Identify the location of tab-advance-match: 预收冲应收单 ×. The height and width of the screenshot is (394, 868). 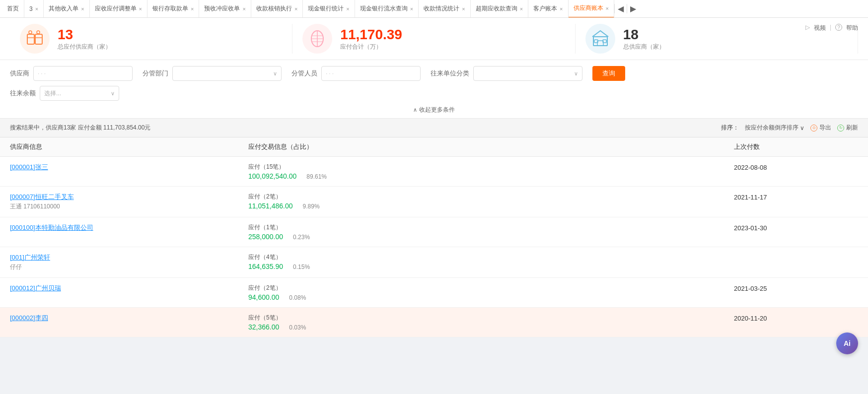
(225, 9).